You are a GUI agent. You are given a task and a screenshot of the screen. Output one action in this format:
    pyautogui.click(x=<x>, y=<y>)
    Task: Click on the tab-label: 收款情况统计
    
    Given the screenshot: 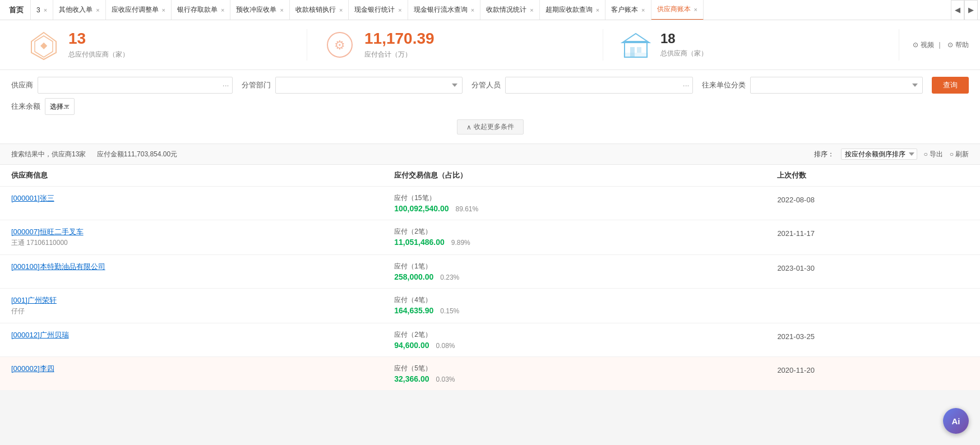 What is the action you would take?
    pyautogui.click(x=506, y=10)
    